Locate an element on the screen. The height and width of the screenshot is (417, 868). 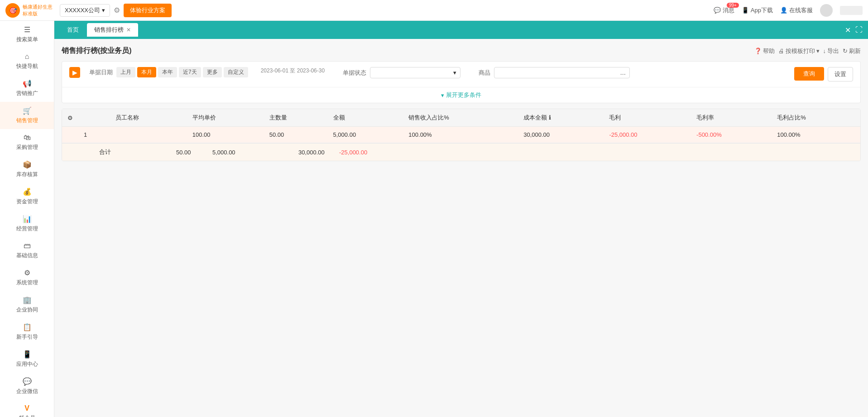
sidebar-item-marketing: 📢 营销推广 is located at coordinates (27, 88).